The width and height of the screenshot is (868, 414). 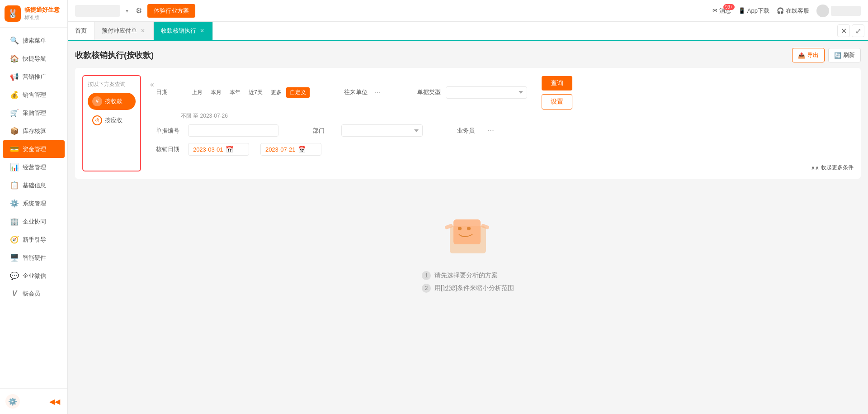 What do you see at coordinates (208, 149) in the screenshot?
I see `writeoff-start-value: 2023-03-01` at bounding box center [208, 149].